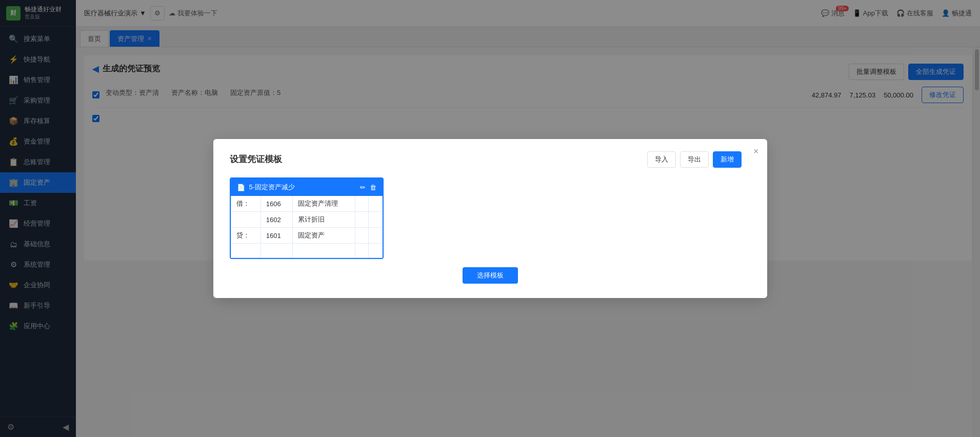 The width and height of the screenshot is (980, 437). I want to click on entry-name: 累计折旧, so click(324, 220).